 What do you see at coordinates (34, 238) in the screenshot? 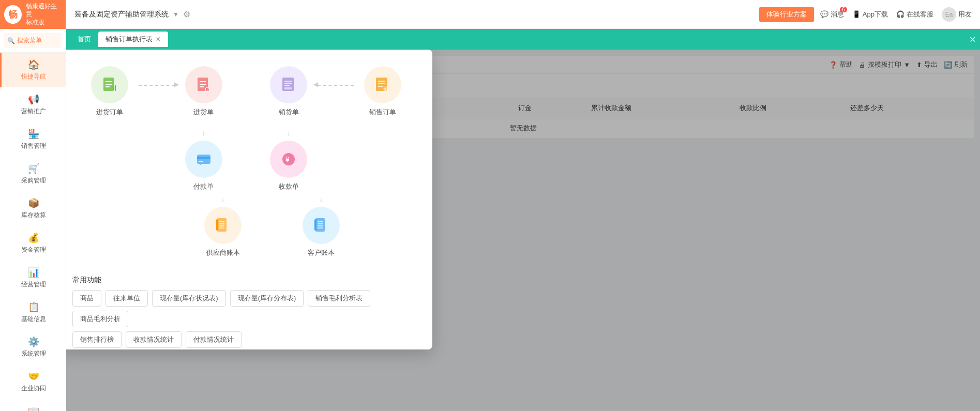
I see `finance-icon: 💰` at bounding box center [34, 238].